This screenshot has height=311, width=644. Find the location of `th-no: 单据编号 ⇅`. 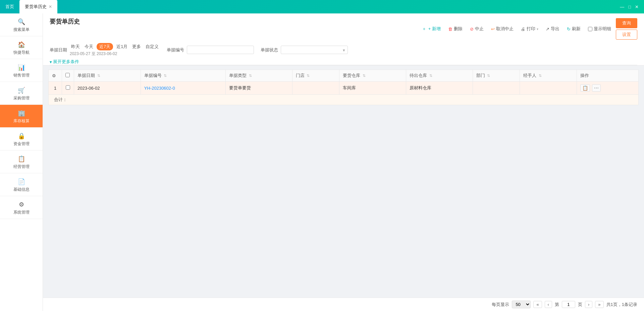

th-no: 单据编号 ⇅ is located at coordinates (183, 76).